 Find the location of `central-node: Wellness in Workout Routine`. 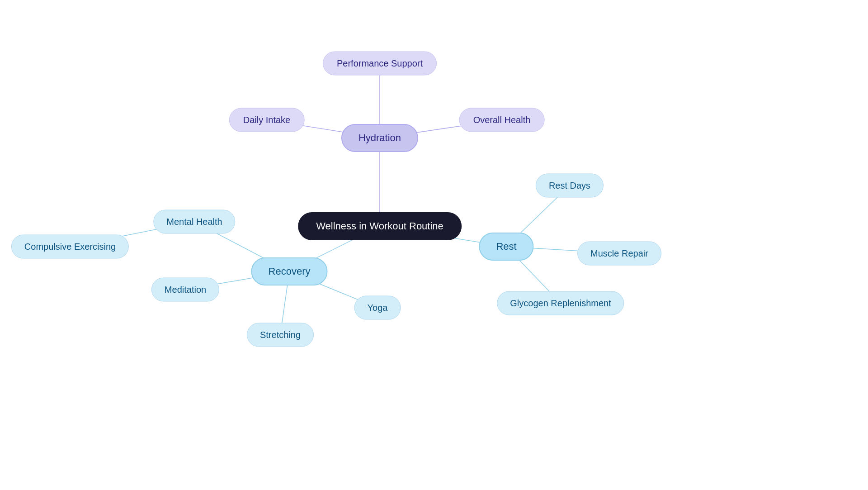

central-node: Wellness in Workout Routine is located at coordinates (380, 226).